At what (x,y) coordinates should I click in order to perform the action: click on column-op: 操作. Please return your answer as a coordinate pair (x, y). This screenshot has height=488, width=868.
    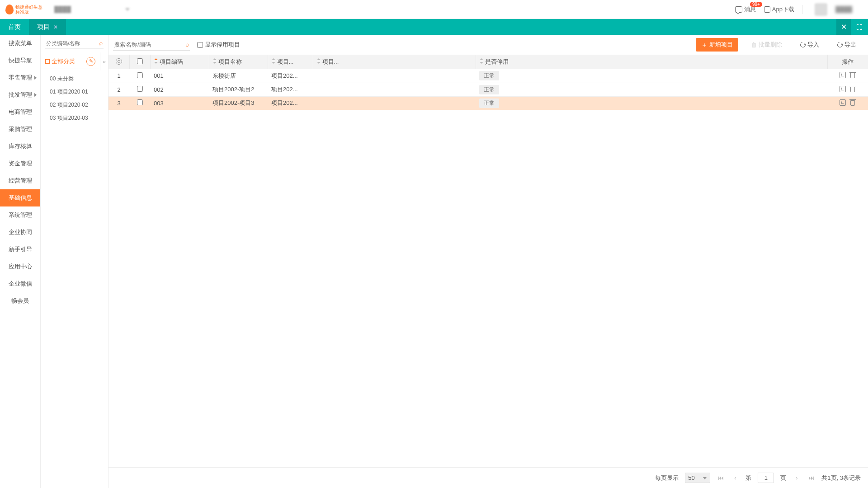
    Looking at the image, I should click on (848, 62).